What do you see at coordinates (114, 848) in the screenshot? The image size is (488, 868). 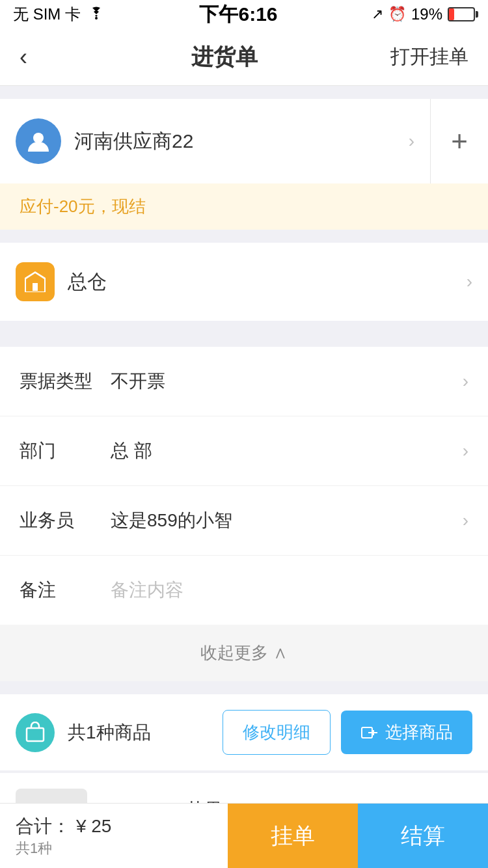 I see `total-count: 共1种` at bounding box center [114, 848].